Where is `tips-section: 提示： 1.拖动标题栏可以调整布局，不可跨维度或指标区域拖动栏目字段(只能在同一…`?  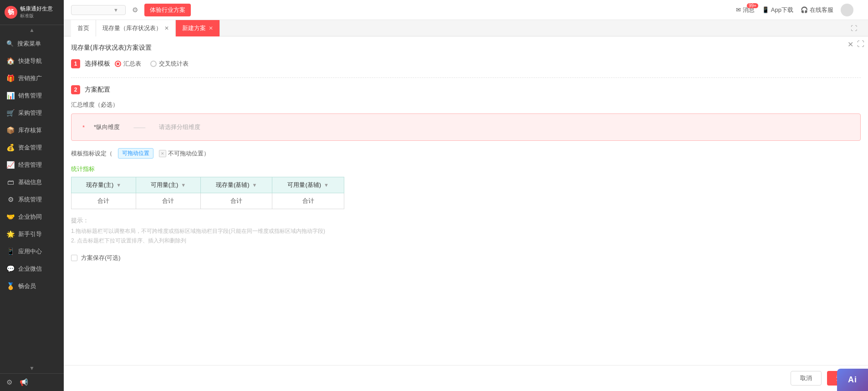
tips-section: 提示： 1.拖动标题栏可以调整布局，不可跨维度或指标区域拖动栏目字段(只能在同一… is located at coordinates (466, 231).